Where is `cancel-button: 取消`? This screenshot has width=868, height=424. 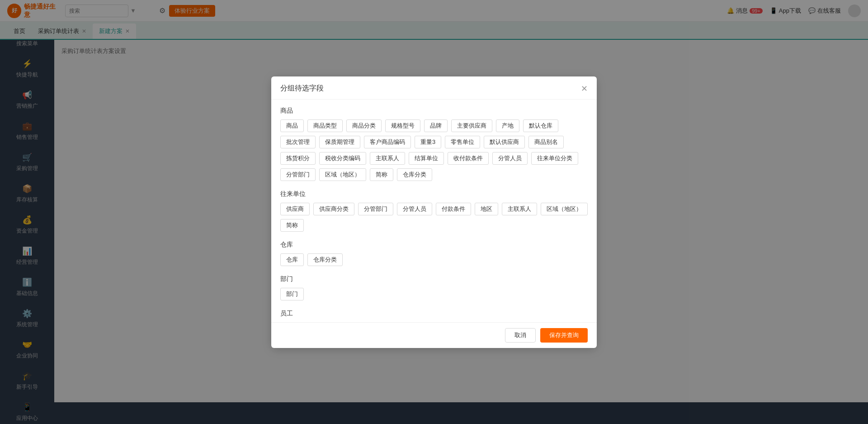
cancel-button: 取消 is located at coordinates (520, 335).